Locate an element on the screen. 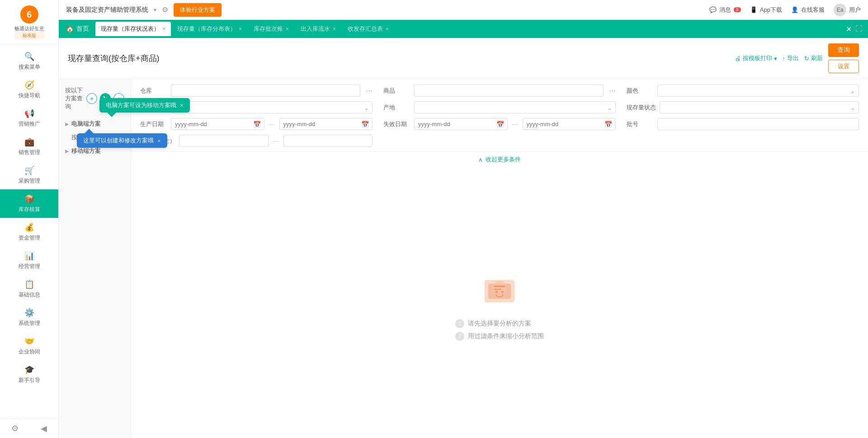 This screenshot has height=438, width=868. chevron-up-icon: ∧ is located at coordinates (481, 160).